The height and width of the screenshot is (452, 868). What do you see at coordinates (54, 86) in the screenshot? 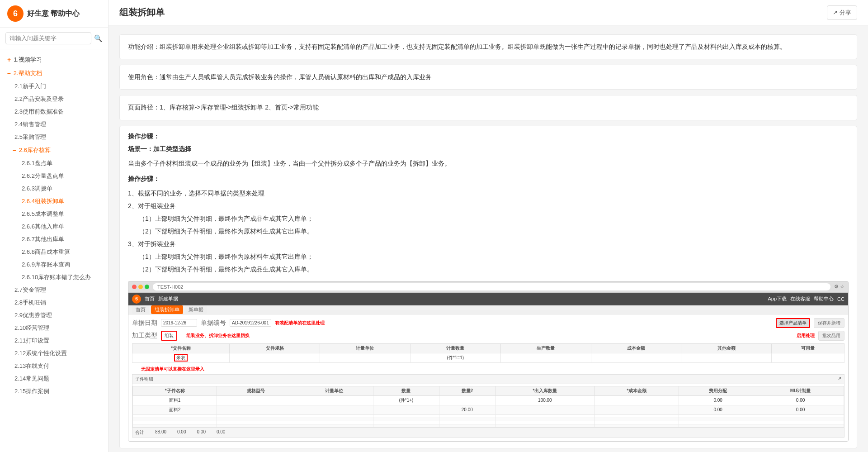
I see `sidebar-item-docs-21: 2.1新手入门` at bounding box center [54, 86].